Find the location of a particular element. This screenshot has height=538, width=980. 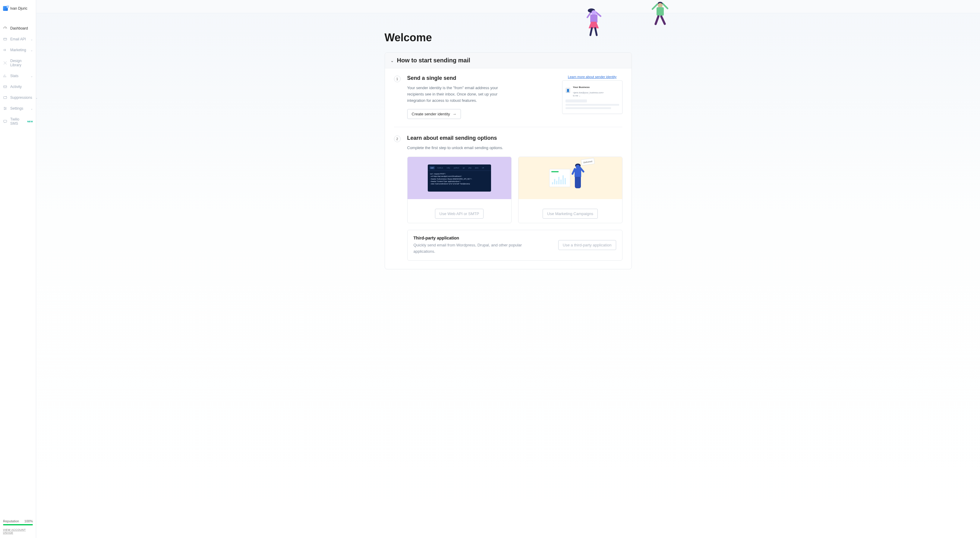

top-bar is located at coordinates (508, 7).